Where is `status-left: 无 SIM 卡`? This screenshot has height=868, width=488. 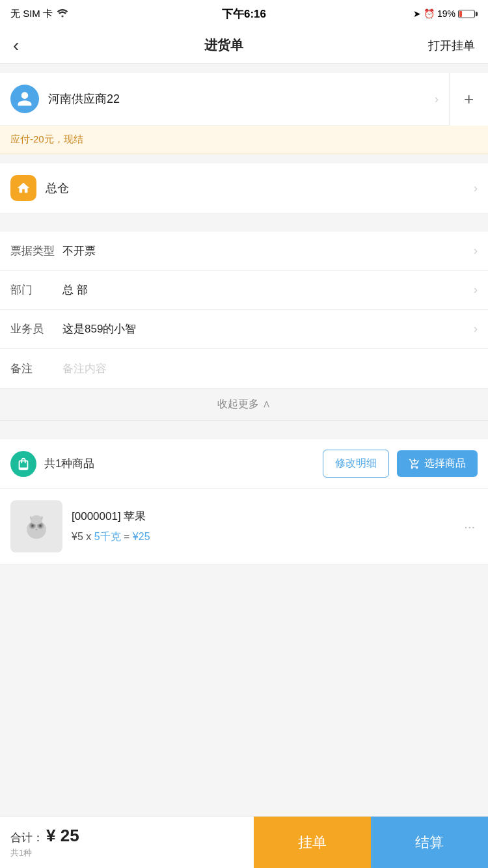 status-left: 无 SIM 卡 is located at coordinates (39, 14).